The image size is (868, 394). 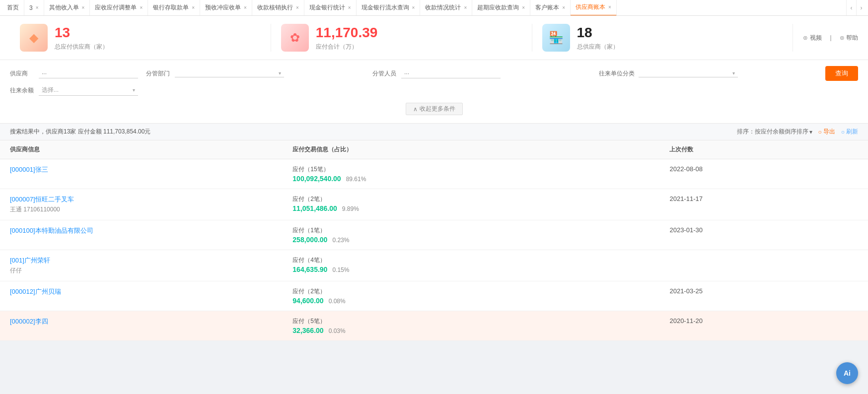 What do you see at coordinates (686, 230) in the screenshot?
I see `lastpay-date-2: 2023-01-30` at bounding box center [686, 230].